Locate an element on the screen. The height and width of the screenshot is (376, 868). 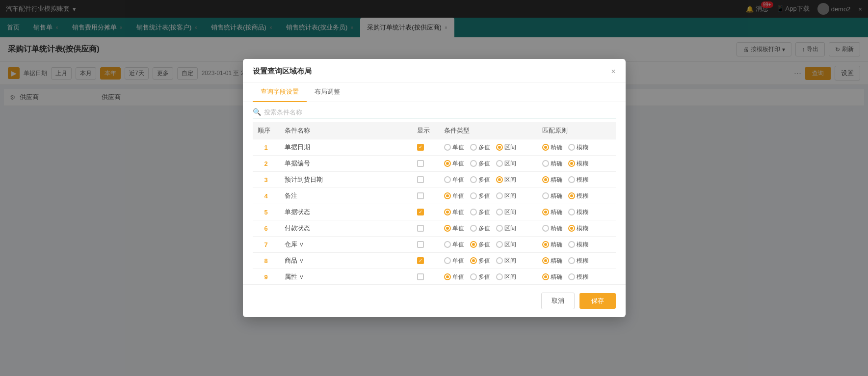
modal-close-btn: × is located at coordinates (613, 72).